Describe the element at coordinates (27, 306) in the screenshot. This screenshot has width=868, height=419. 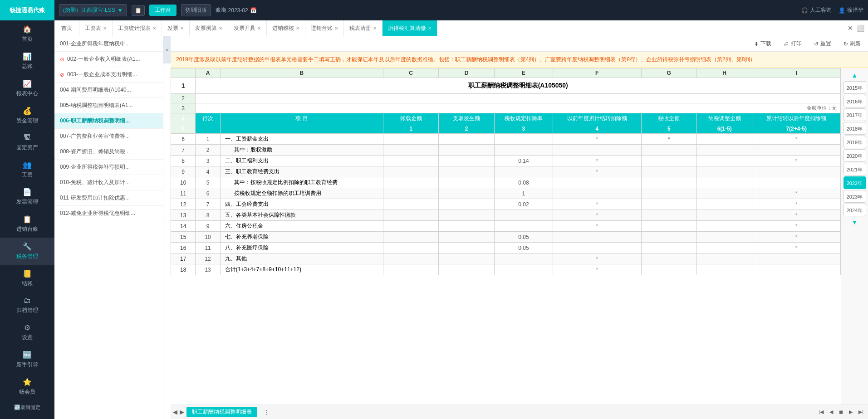
I see `sidebar-item-archive: 🗂 归档管理` at that location.